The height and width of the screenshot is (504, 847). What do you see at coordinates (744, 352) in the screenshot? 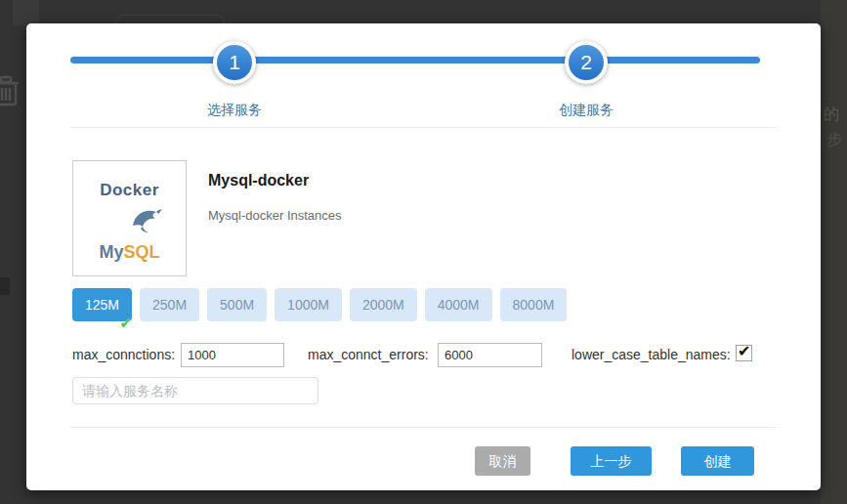
I see `checkmark-icon: ✔` at bounding box center [744, 352].